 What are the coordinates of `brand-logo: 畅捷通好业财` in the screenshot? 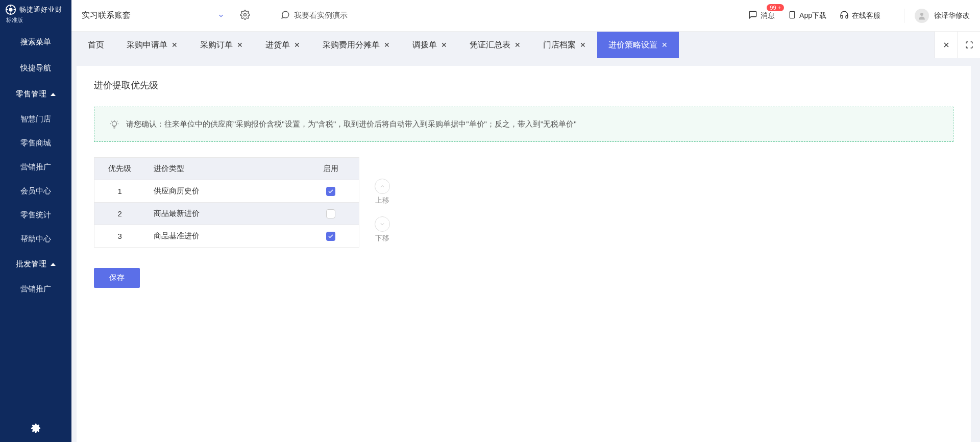 It's located at (36, 8).